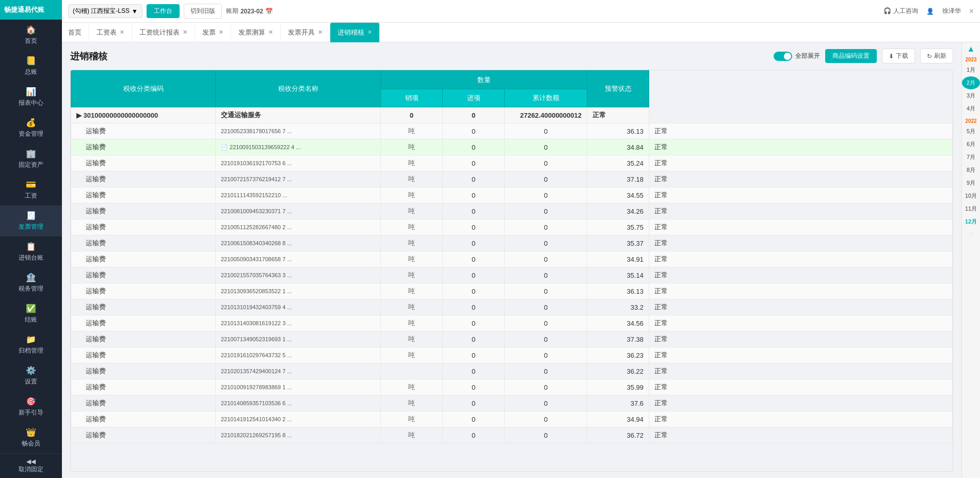 Image resolution: width=980 pixels, height=478 pixels. What do you see at coordinates (164, 33) in the screenshot?
I see `tab-salary-report: 工资统计报表 ✕` at bounding box center [164, 33].